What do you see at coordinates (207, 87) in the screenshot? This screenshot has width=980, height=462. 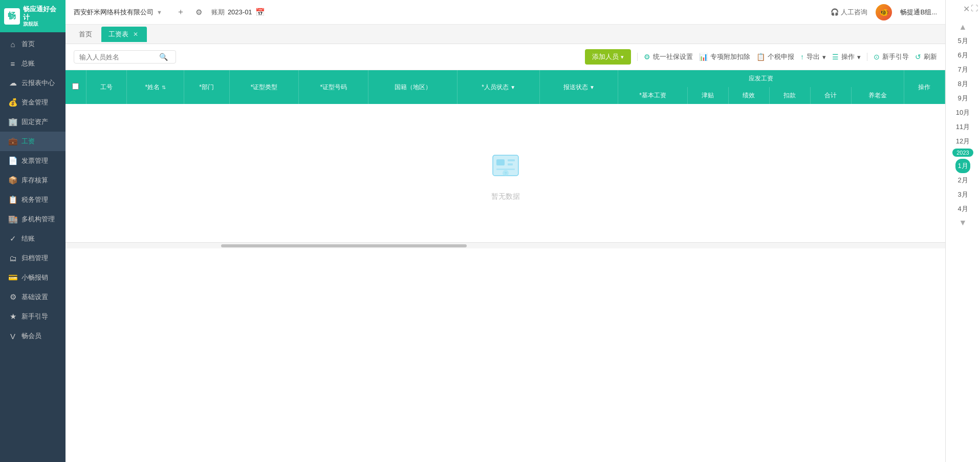 I see `th-department: *部门` at bounding box center [207, 87].